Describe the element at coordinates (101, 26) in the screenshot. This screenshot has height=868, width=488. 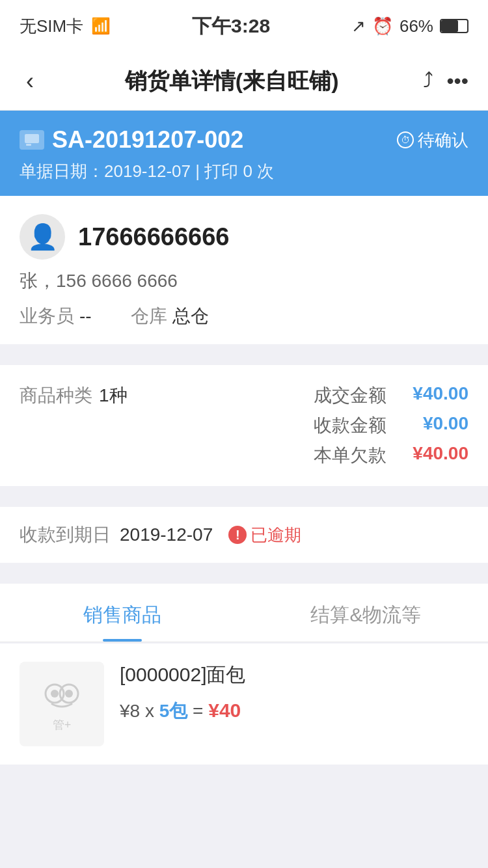
I see `wifi-icon: 📶` at that location.